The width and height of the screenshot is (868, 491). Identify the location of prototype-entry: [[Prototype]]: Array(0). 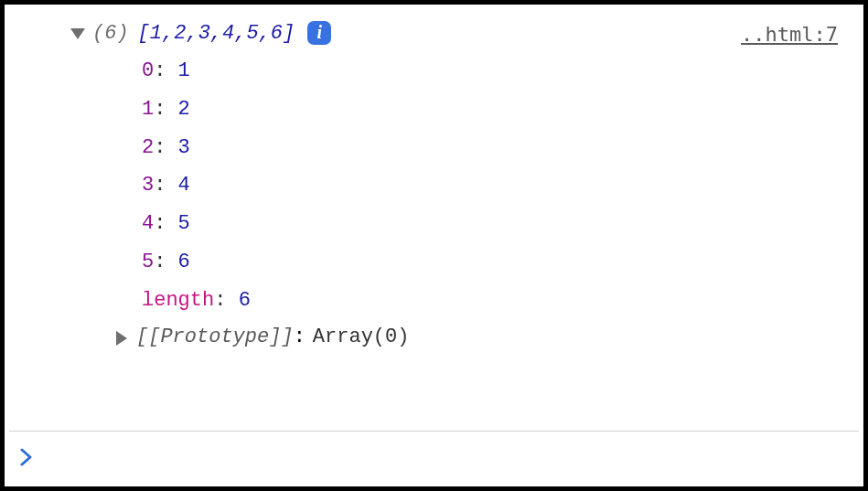
(457, 336).